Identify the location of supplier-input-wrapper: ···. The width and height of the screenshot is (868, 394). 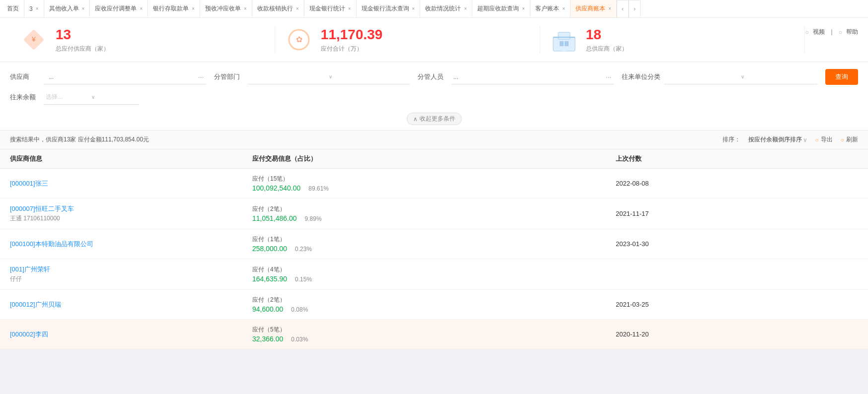
(125, 77).